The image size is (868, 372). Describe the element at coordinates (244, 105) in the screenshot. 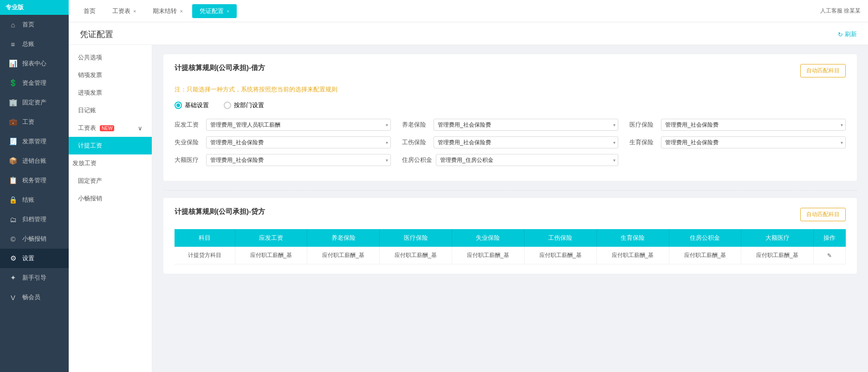

I see `radio-dept: 按部门设置` at that location.